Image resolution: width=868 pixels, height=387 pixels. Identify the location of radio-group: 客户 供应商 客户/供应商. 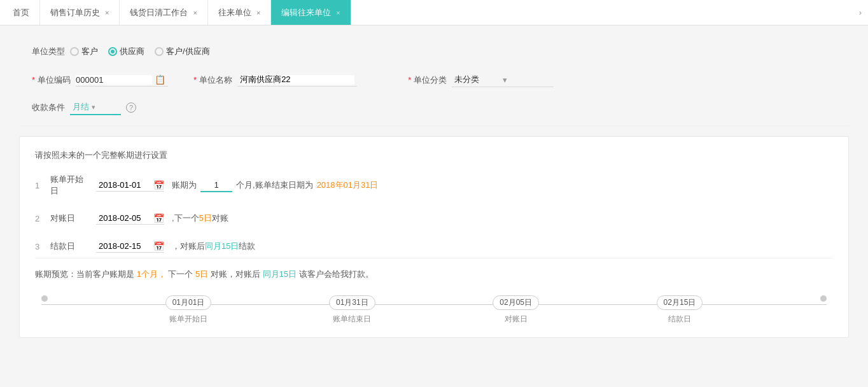
(140, 52).